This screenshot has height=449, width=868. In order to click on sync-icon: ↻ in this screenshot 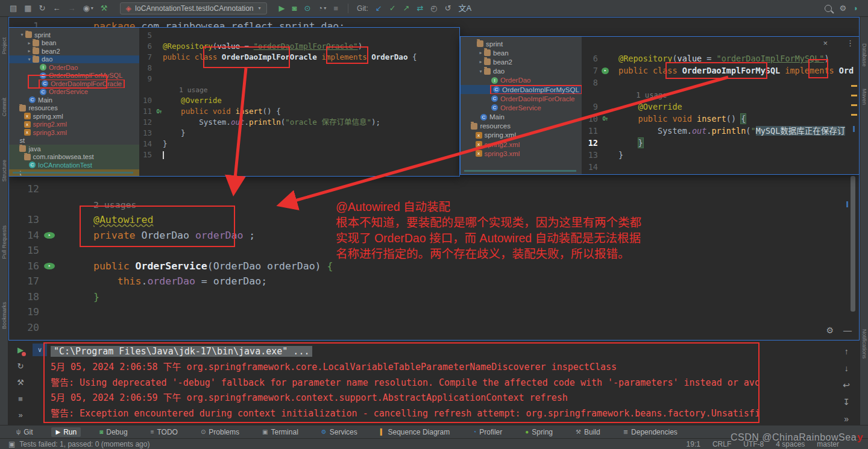, I will do `click(42, 8)`.